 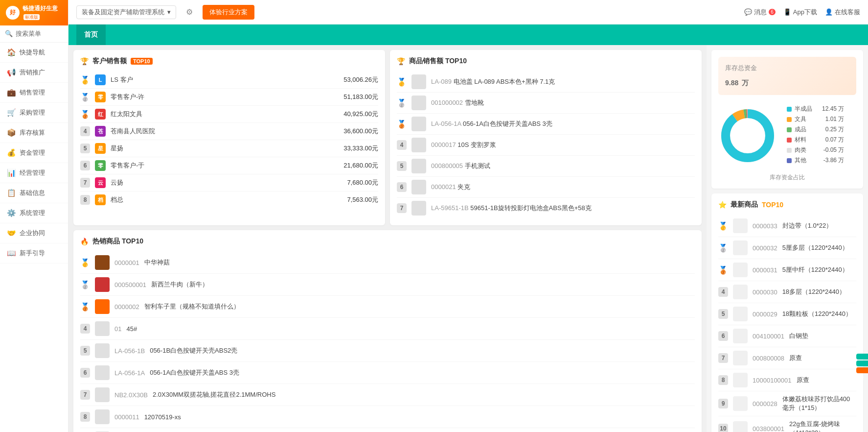 What do you see at coordinates (11, 93) in the screenshot?
I see `sales-icon: 💼` at bounding box center [11, 93].